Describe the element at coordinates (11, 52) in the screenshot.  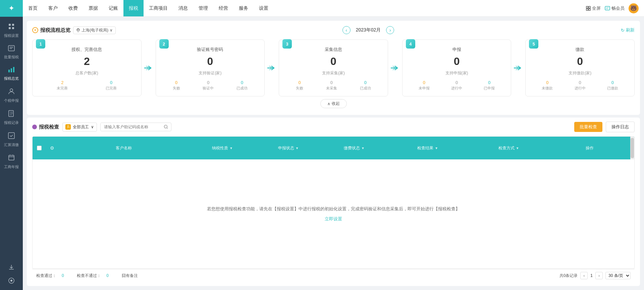
I see `sidebar-item-batch-tax: 批量报税` at that location.